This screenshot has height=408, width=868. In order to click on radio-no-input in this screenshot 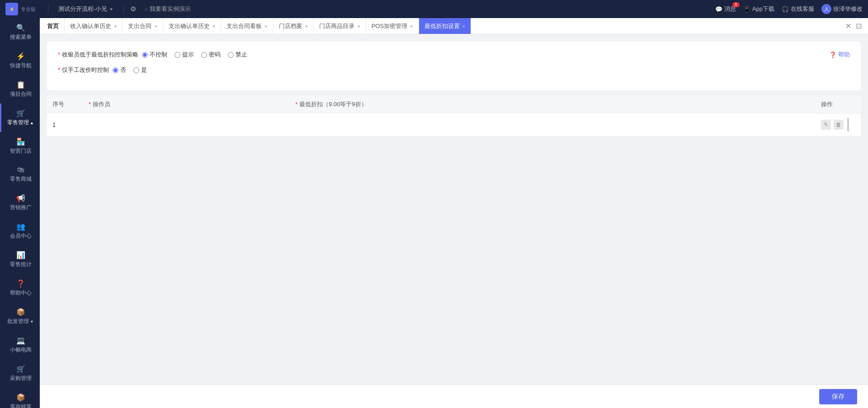, I will do `click(116, 70)`.